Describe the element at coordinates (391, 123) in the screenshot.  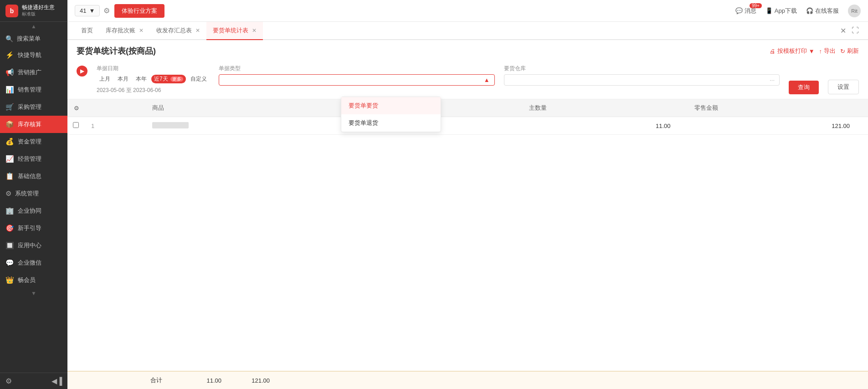
I see `dropdown-item-order-return: 要货单退货` at that location.